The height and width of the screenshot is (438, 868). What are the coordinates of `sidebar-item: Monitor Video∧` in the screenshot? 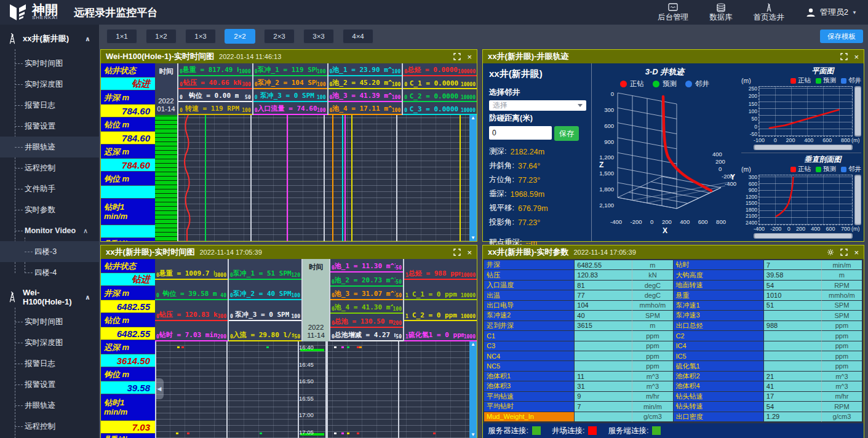 It's located at (49, 231).